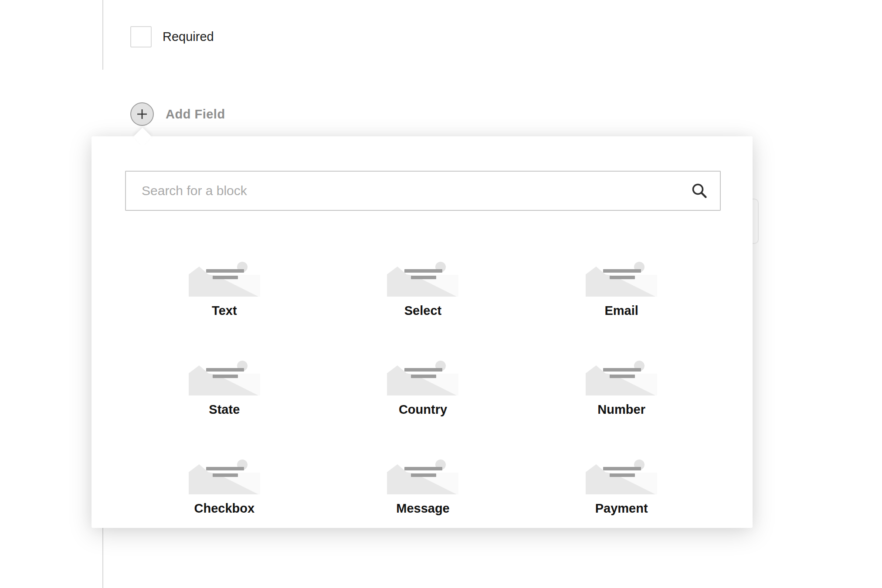 The width and height of the screenshot is (882, 588). I want to click on block-item-number: Number, so click(621, 389).